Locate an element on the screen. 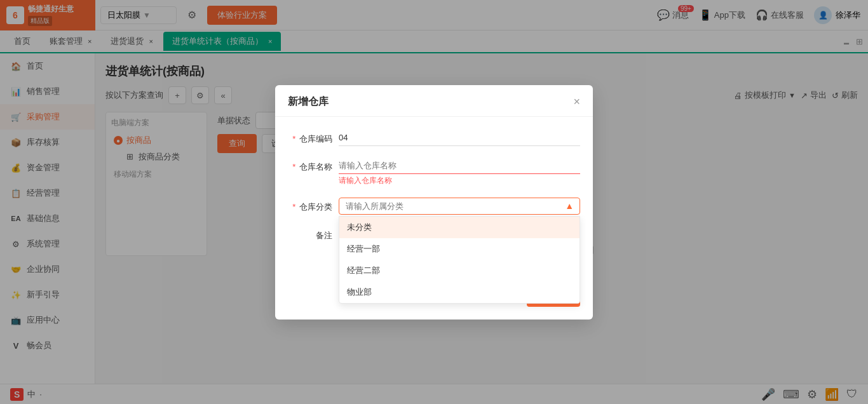 Image resolution: width=868 pixels, height=404 pixels. category-input is located at coordinates (459, 206).